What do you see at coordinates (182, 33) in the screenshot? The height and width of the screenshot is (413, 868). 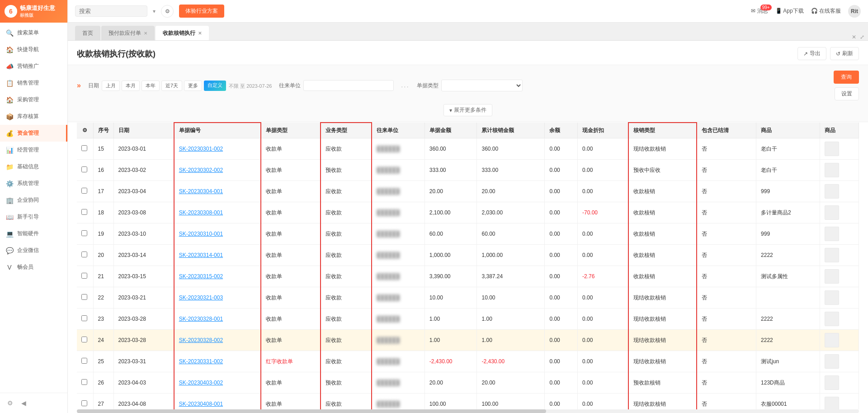 I see `tab-collection: 收款核销执行 ✕` at bounding box center [182, 33].